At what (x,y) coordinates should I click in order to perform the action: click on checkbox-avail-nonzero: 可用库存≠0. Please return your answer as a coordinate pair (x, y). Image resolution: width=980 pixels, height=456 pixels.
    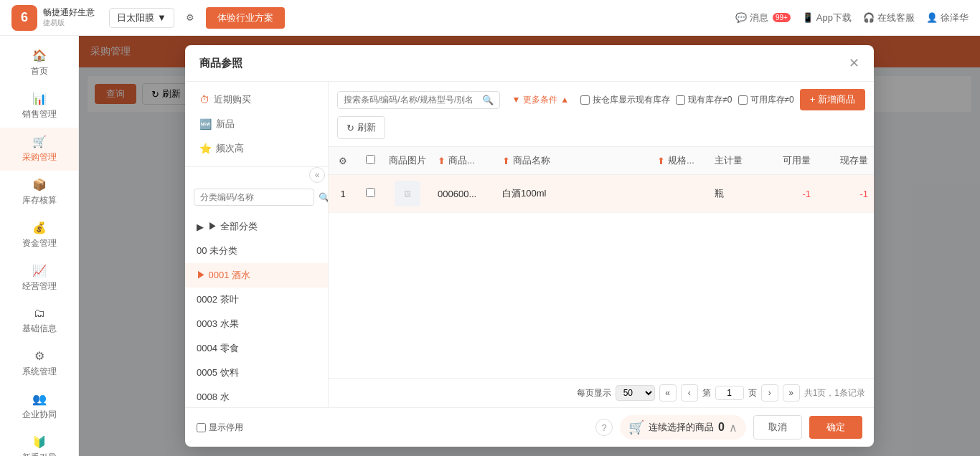
    Looking at the image, I should click on (766, 100).